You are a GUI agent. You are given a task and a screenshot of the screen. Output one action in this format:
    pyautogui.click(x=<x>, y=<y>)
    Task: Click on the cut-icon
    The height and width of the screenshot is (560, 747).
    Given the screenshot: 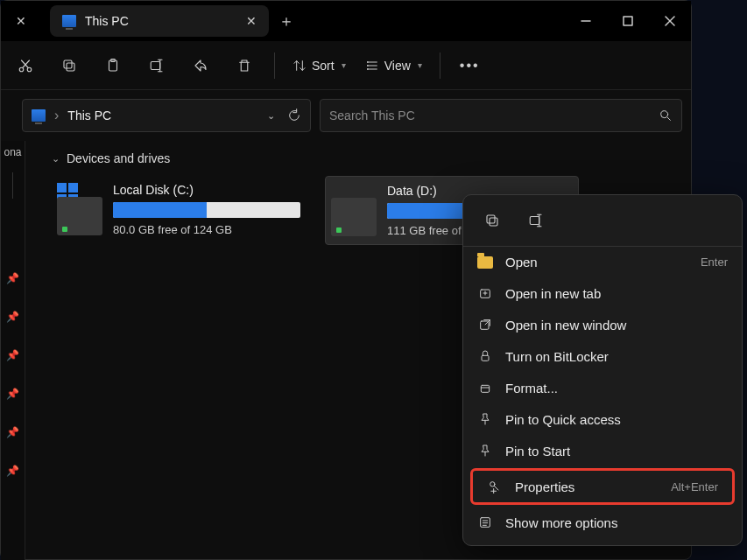 What is the action you would take?
    pyautogui.click(x=25, y=66)
    